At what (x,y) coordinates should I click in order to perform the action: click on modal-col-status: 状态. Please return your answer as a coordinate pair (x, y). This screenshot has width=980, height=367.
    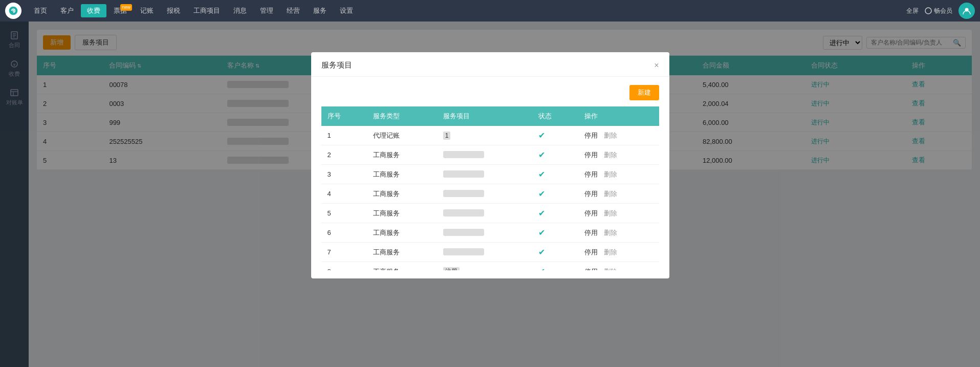
    Looking at the image, I should click on (555, 116).